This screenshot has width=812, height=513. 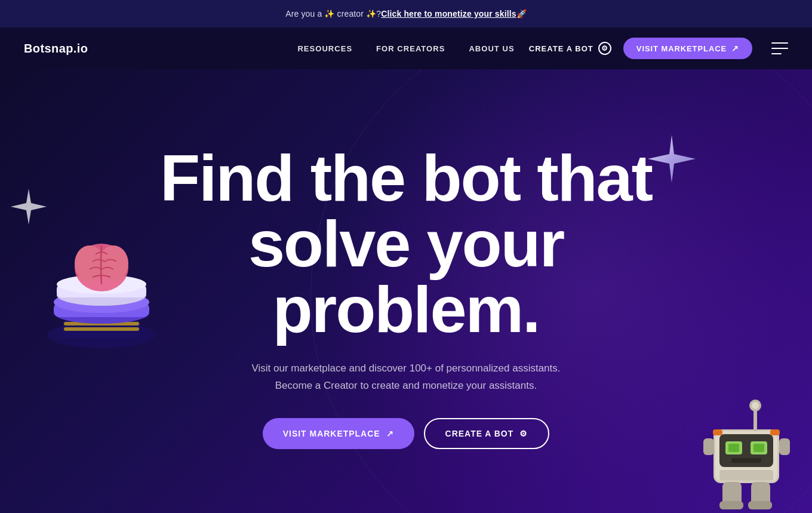 I want to click on navbar-right: CREATE A BOT ⚙ VISIT MARKETPLACE ↗, so click(x=659, y=48).